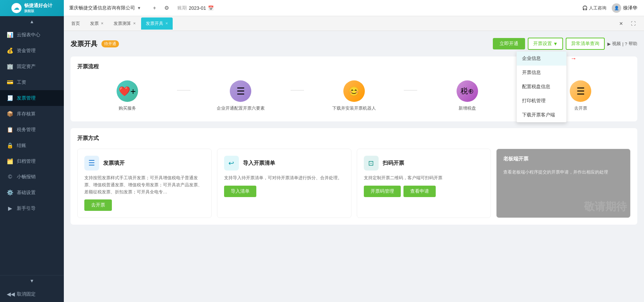 The image size is (644, 302). What do you see at coordinates (196, 8) in the screenshot?
I see `period-area: 账期 2023-01 📅` at bounding box center [196, 8].